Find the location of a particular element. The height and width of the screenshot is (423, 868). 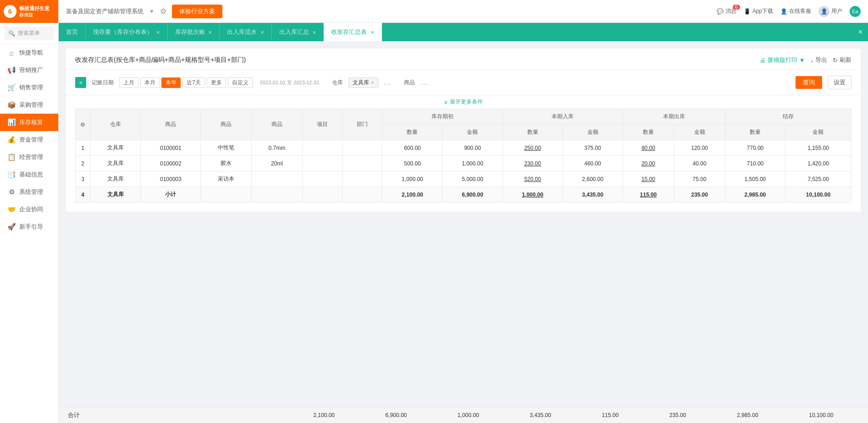

filter-expand-btn: » is located at coordinates (81, 82).